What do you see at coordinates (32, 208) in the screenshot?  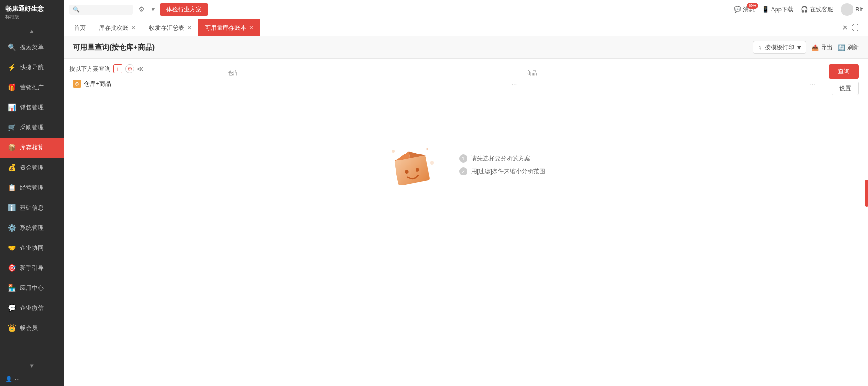 I see `sidebar-item-basicinfo: ℹ️ 基础信息` at bounding box center [32, 208].